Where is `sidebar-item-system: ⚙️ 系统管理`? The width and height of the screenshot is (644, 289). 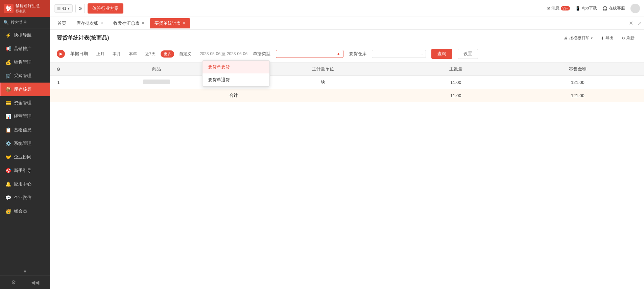 sidebar-item-system: ⚙️ 系统管理 is located at coordinates (25, 143).